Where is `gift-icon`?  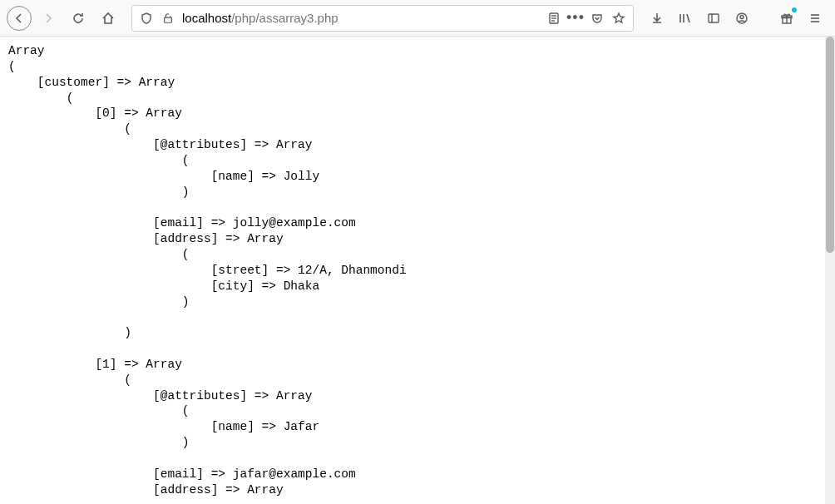 gift-icon is located at coordinates (787, 18).